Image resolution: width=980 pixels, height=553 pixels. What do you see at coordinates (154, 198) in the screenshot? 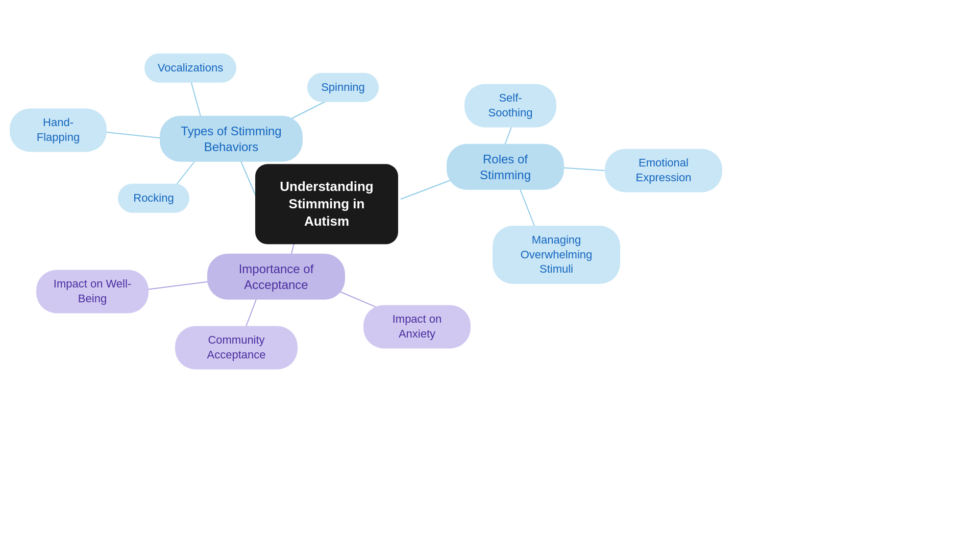
I see `rocking-node: Rocking` at bounding box center [154, 198].